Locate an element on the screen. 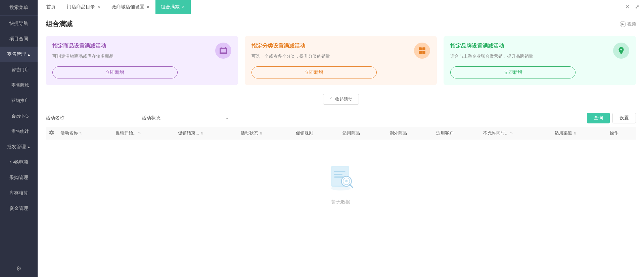  tab-combo-discount: 组合满减 ✕ is located at coordinates (173, 7).